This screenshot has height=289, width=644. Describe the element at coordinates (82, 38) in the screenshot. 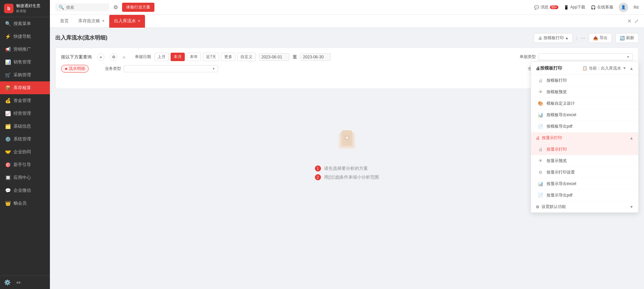

I see `page-title: 出入库流水(流水明细)` at that location.